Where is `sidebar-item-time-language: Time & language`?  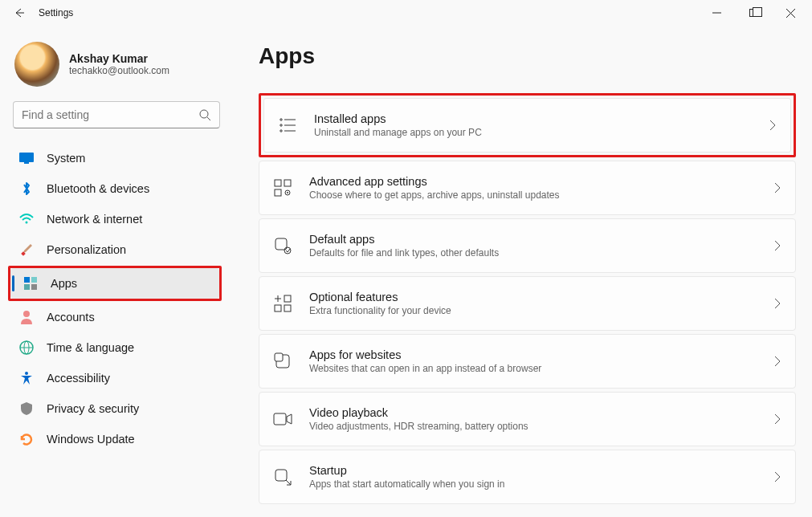 sidebar-item-time-language: Time & language is located at coordinates (116, 348).